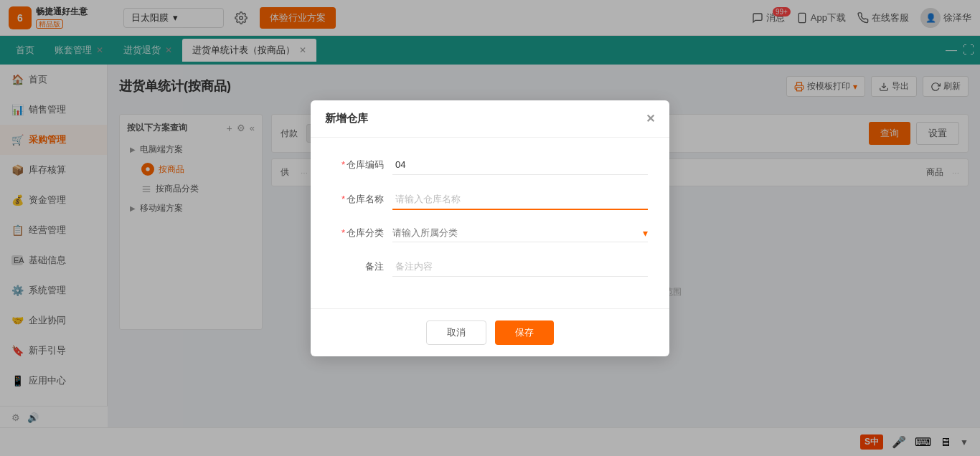 The image size is (980, 456). What do you see at coordinates (520, 199) in the screenshot?
I see `warehouse-name-input` at bounding box center [520, 199].